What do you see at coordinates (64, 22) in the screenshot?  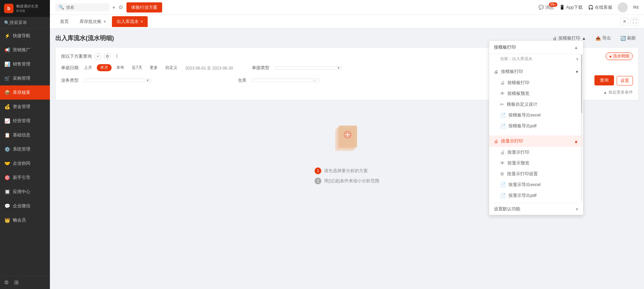 I see `tab-home: 首页` at bounding box center [64, 22].